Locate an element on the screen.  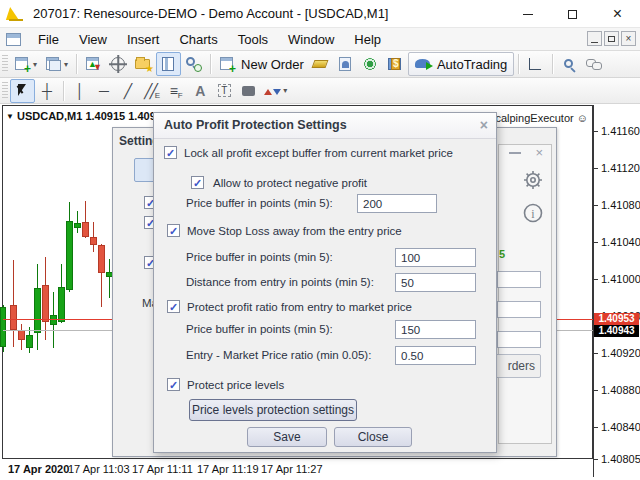
allow-negative-checkbox: ✓ is located at coordinates (198, 182).